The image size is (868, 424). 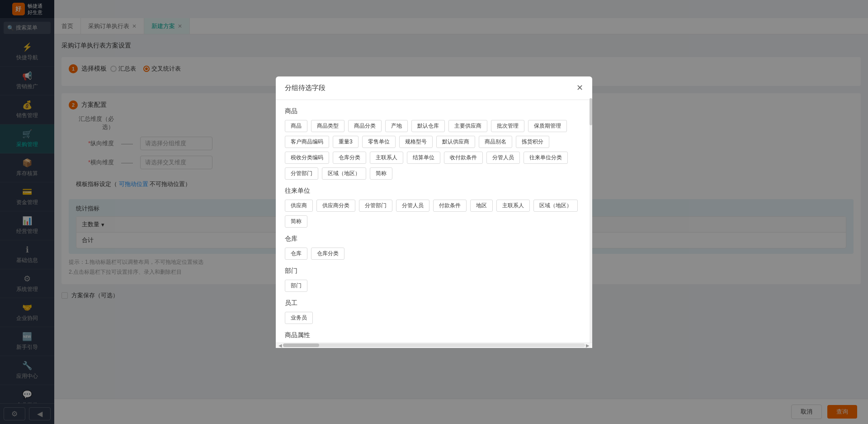 What do you see at coordinates (379, 142) in the screenshot?
I see `field-tag-0-10: 零售单位` at bounding box center [379, 142].